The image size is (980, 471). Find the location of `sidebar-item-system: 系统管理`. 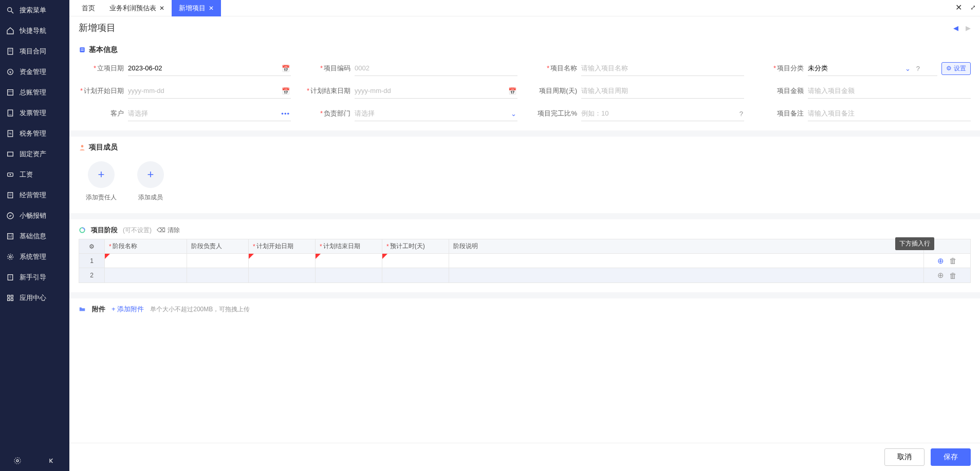

sidebar-item-system: 系统管理 is located at coordinates (35, 257).